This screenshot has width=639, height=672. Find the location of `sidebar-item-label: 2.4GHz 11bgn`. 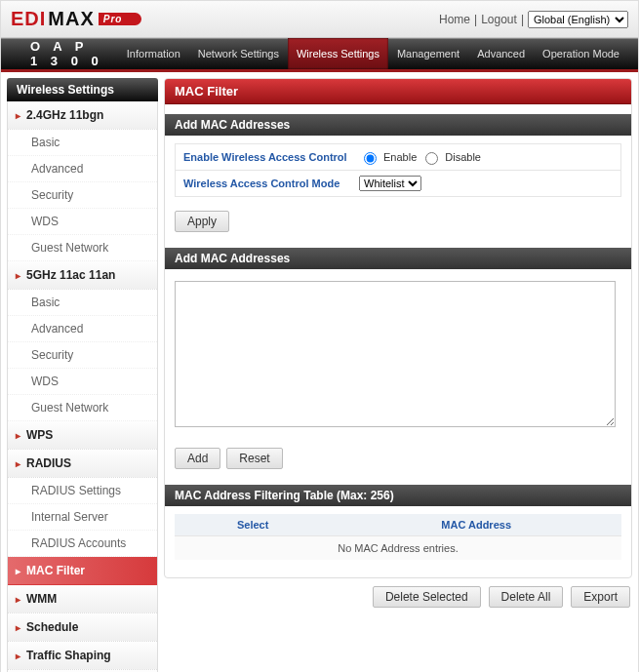

sidebar-item-label: 2.4GHz 11bgn is located at coordinates (64, 115).